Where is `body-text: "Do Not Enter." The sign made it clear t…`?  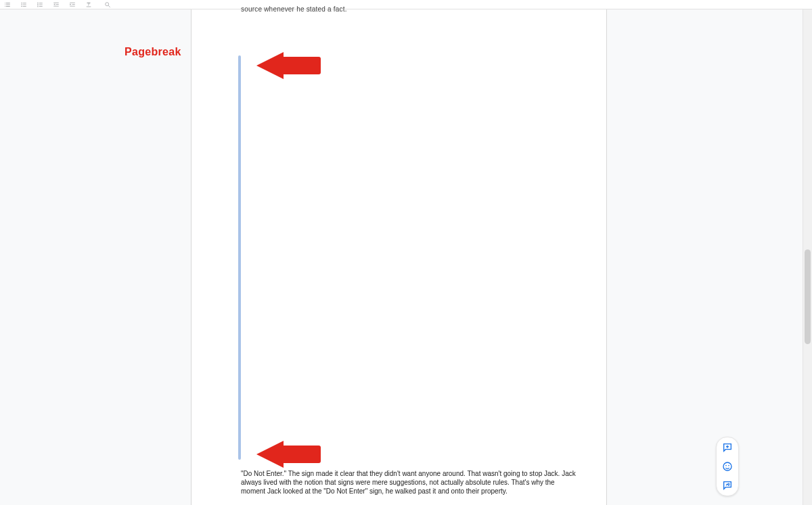 body-text: "Do Not Enter." The sign made it clear t… is located at coordinates (410, 483).